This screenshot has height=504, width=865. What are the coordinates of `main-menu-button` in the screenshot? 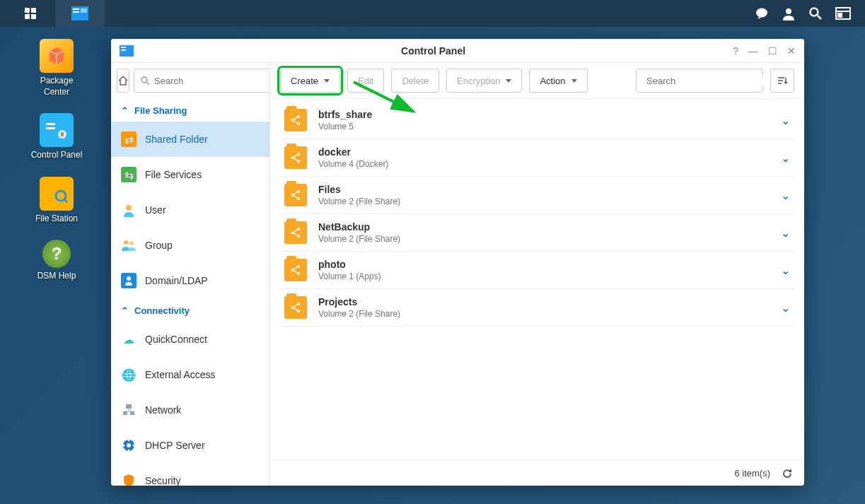 It's located at (30, 13).